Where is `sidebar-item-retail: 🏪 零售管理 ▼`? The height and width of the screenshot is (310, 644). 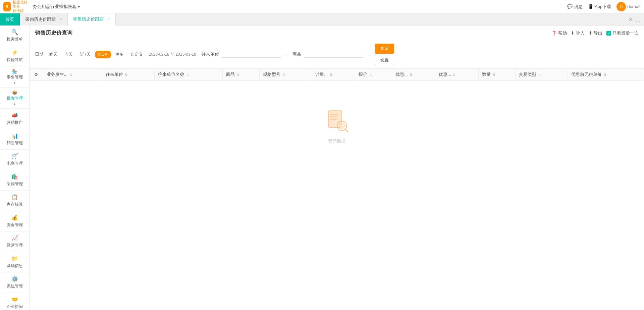
sidebar-item-retail: 🏪 零售管理 ▼ is located at coordinates (15, 77).